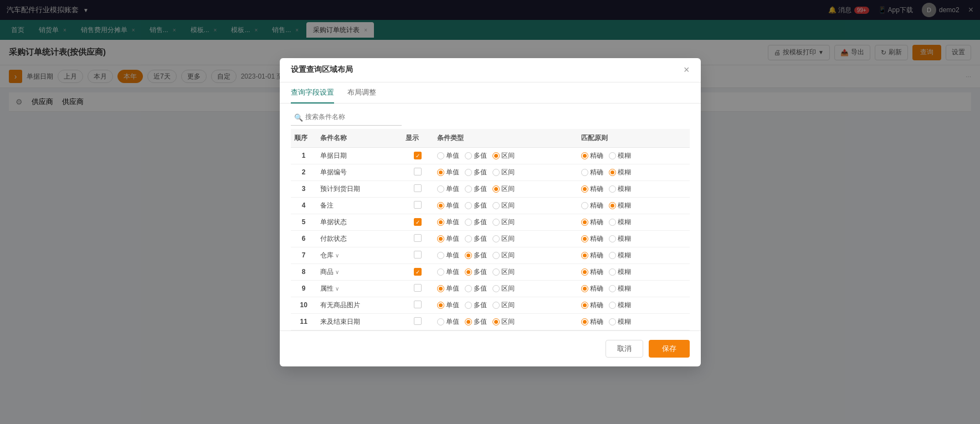 Image resolution: width=980 pixels, height=424 pixels. What do you see at coordinates (322, 70) in the screenshot?
I see `dialog-title: 设置查询区域布局` at bounding box center [322, 70].